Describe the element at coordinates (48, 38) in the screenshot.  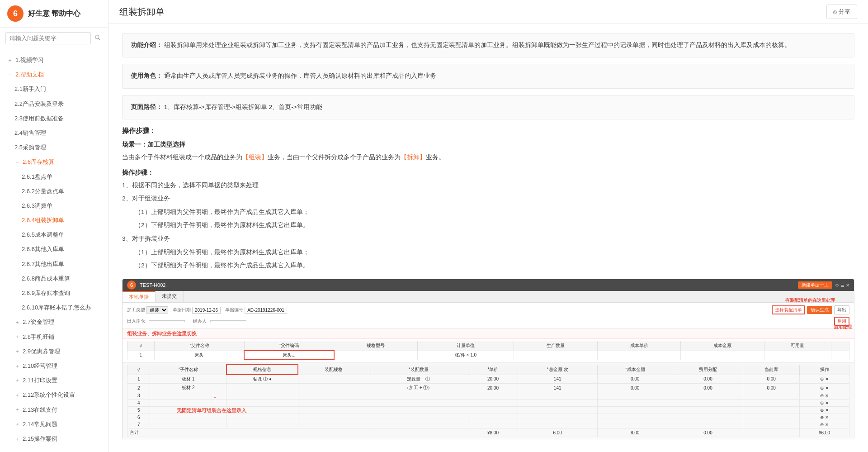
I see `search-input` at that location.